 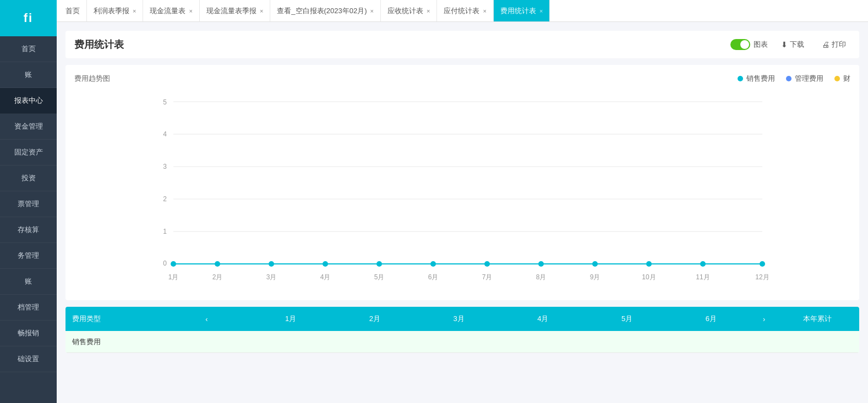 I want to click on svg-text: 12月, so click(x=762, y=277).